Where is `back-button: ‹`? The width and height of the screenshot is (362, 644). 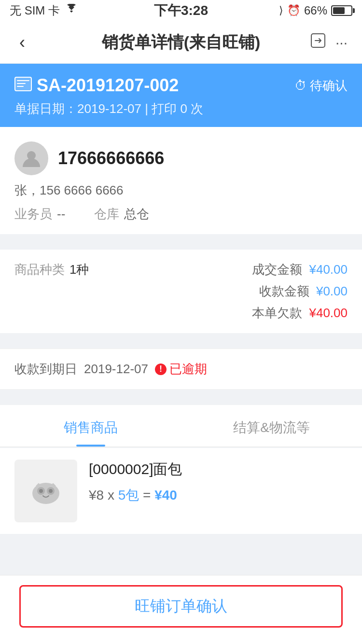 back-button: ‹ is located at coordinates (22, 42).